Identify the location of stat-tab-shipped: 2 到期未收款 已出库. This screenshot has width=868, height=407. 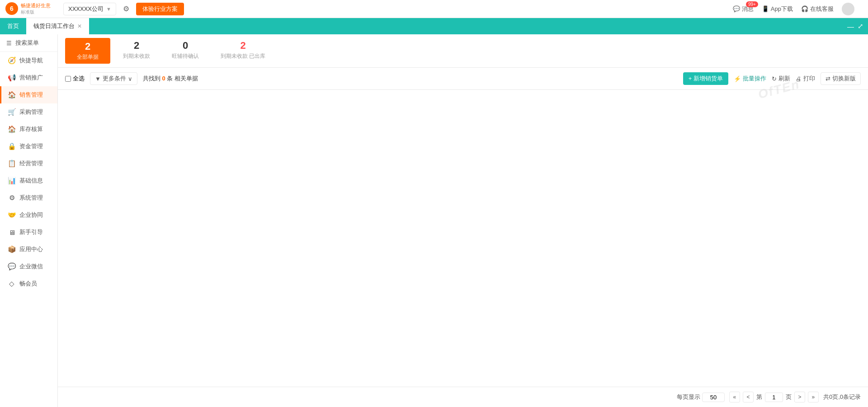
(243, 51).